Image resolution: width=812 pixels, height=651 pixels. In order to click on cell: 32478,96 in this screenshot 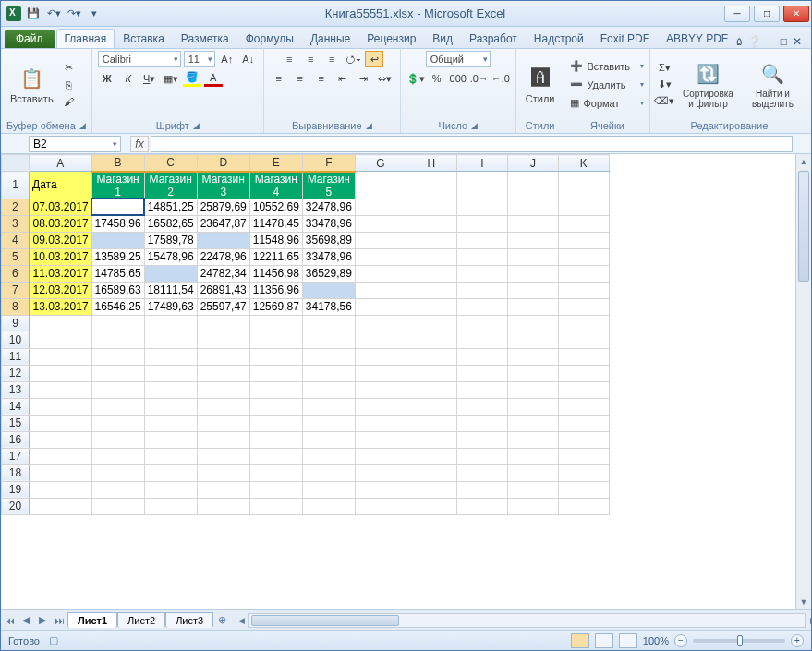, I will do `click(329, 207)`.